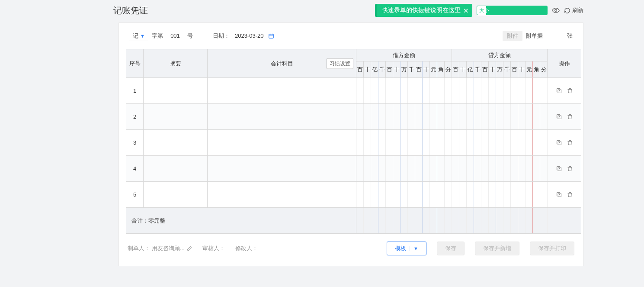  Describe the element at coordinates (517, 10) in the screenshot. I see `size-small-button: 小` at that location.